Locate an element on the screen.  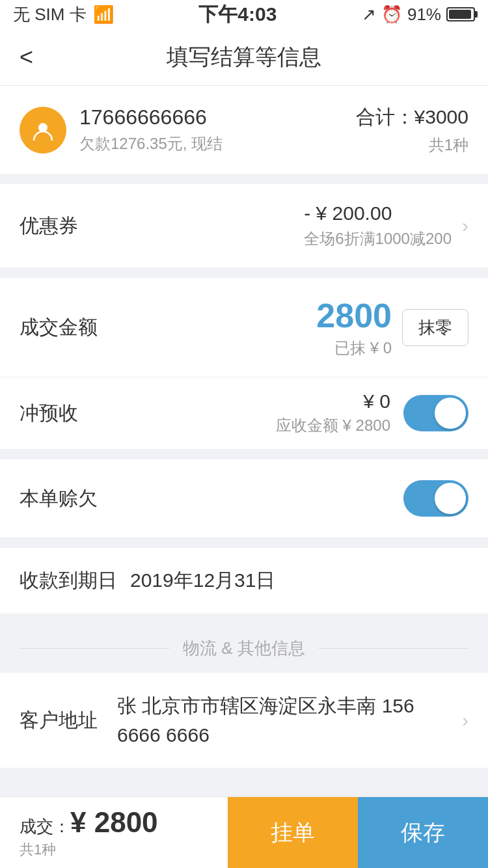
bottom-bar: 成交：¥ 2800 共1种 挂单 保存 is located at coordinates (244, 832).